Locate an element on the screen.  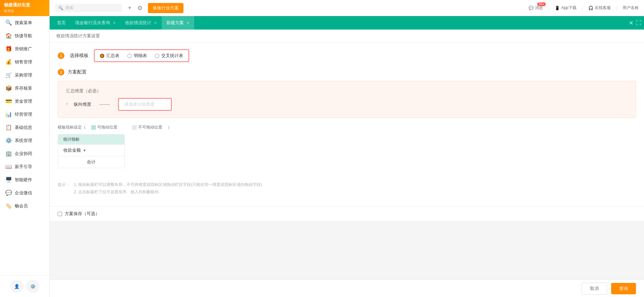
page-title-bar: 收款情况统计方案设置 is located at coordinates (347, 36).